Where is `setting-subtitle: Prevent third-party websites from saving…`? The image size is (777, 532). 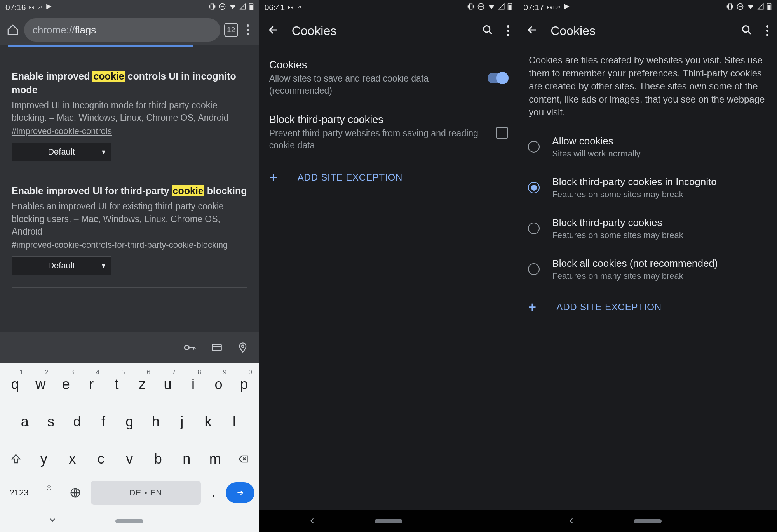 setting-subtitle: Prevent third-party websites from saving… is located at coordinates (379, 139).